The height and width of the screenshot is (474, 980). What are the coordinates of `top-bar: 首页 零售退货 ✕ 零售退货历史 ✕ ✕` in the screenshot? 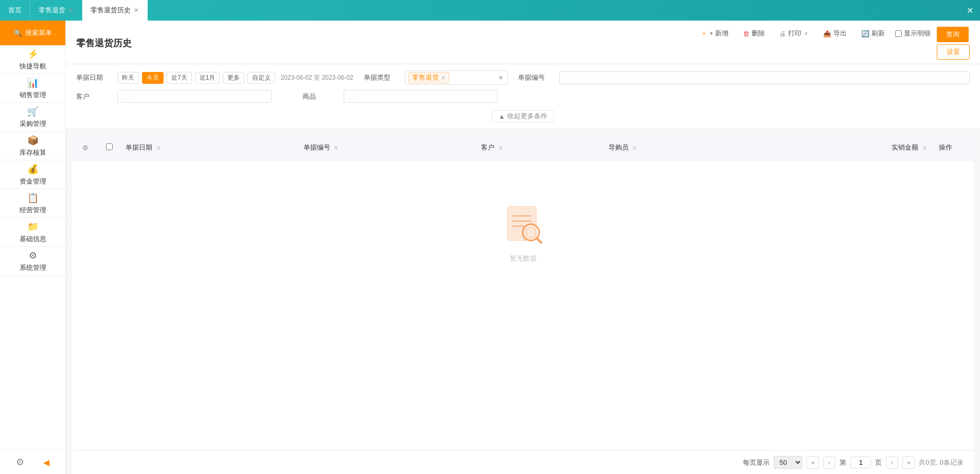 It's located at (490, 10).